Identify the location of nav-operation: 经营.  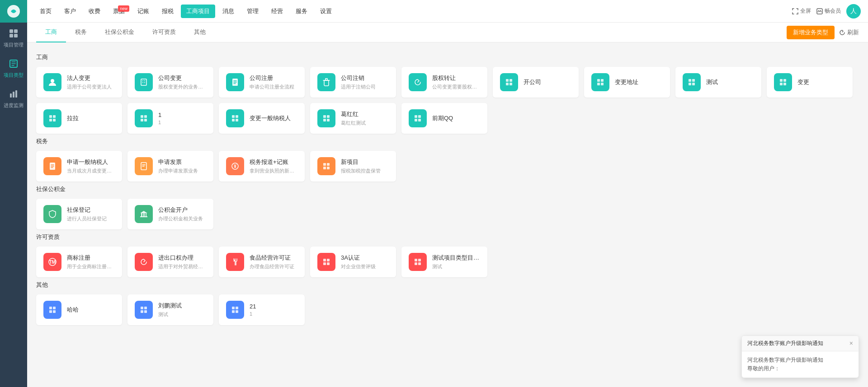
(277, 11).